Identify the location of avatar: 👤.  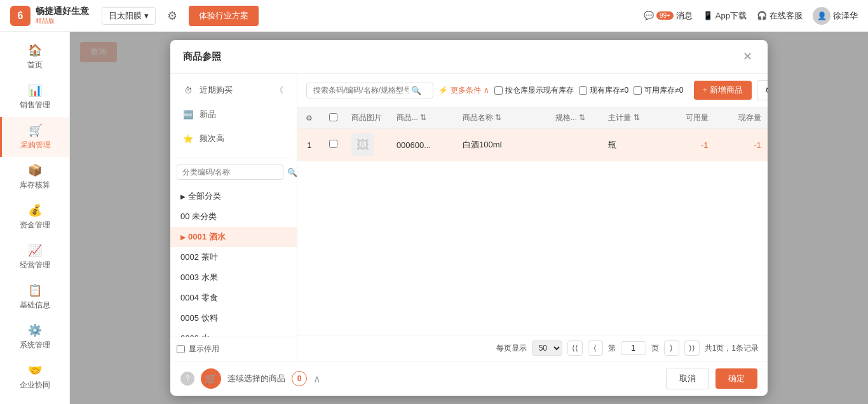
(822, 16).